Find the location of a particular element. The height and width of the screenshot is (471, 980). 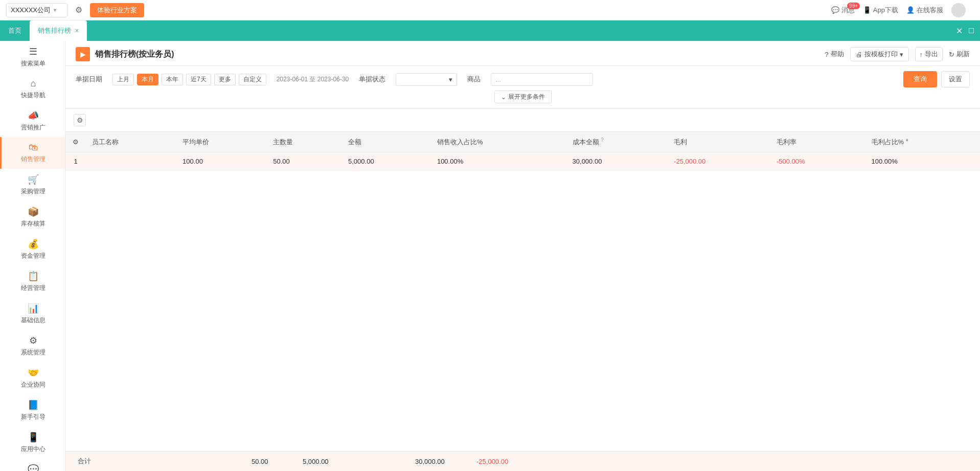

cell-gross-profit: -25,000.00 is located at coordinates (719, 162).